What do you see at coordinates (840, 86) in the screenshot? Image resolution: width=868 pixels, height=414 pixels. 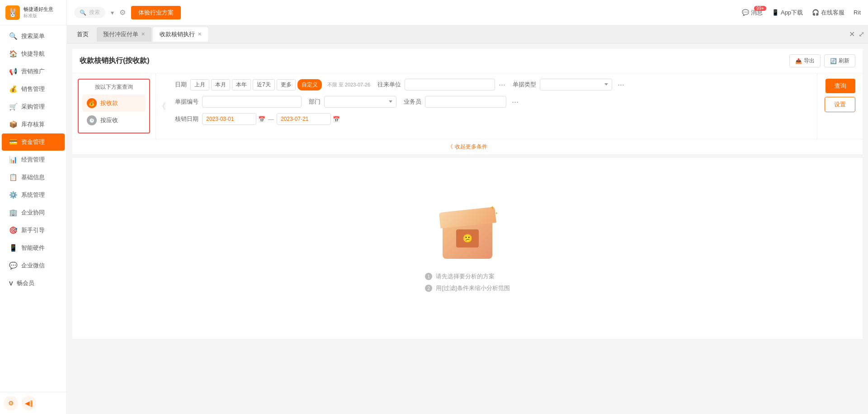 I see `query-button: 查询` at bounding box center [840, 86].